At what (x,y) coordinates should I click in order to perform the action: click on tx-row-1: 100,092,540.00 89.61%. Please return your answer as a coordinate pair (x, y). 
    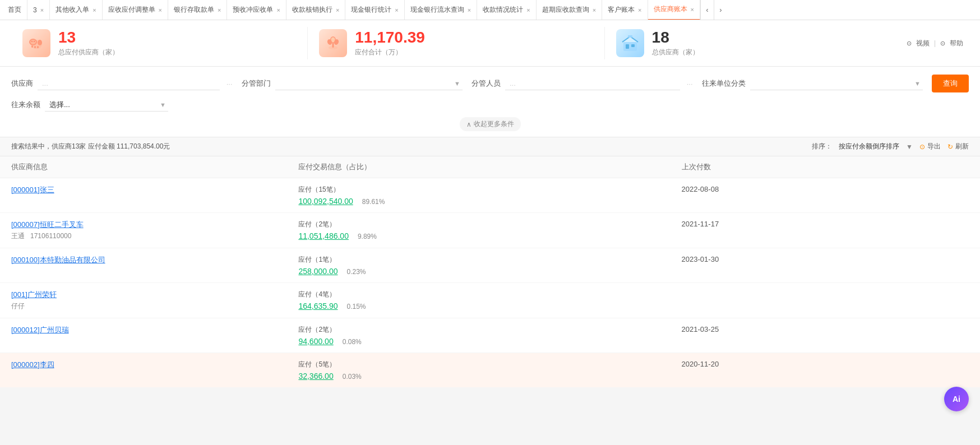
    Looking at the image, I should click on (490, 200).